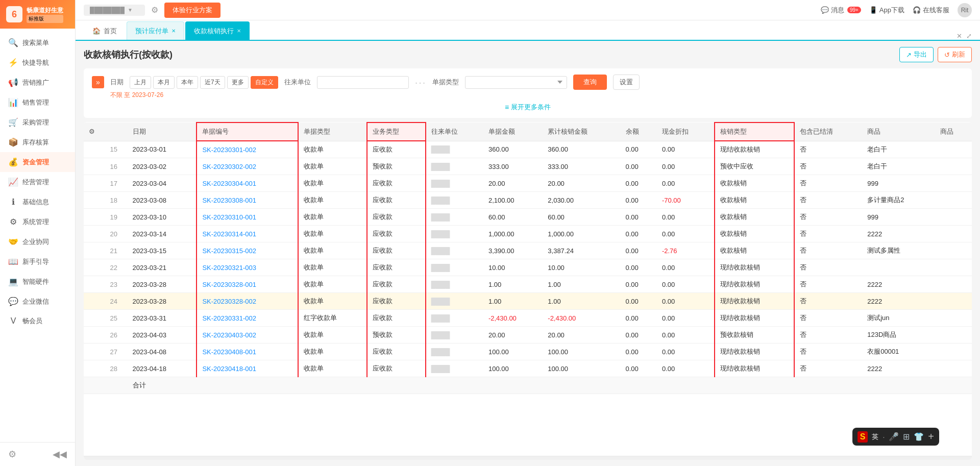 The height and width of the screenshot is (466, 980). Describe the element at coordinates (887, 10) in the screenshot. I see `app-download-btn: 📱 App下载` at that location.